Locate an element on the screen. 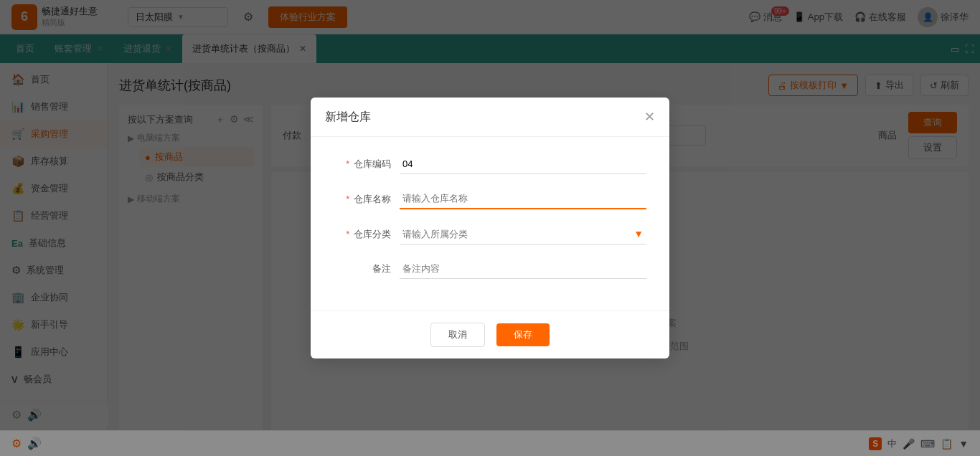  modal-header: 新增仓库 ✕ is located at coordinates (490, 118).